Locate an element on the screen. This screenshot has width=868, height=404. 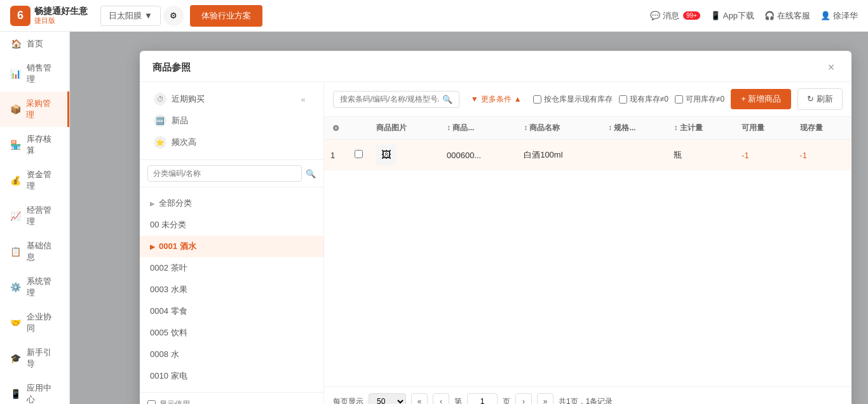
sidebar-item-base: 📋 基础信息 is located at coordinates (34, 252).